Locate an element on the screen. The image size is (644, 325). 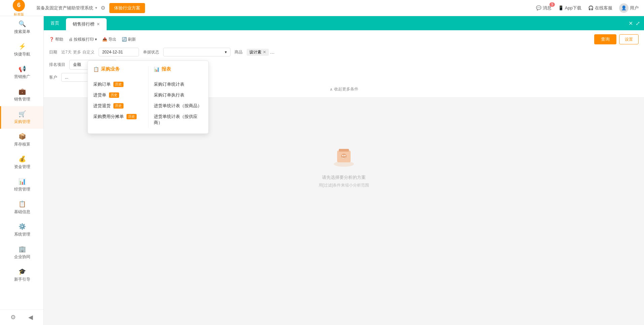
tab-home: 首页 is located at coordinates (55, 23).